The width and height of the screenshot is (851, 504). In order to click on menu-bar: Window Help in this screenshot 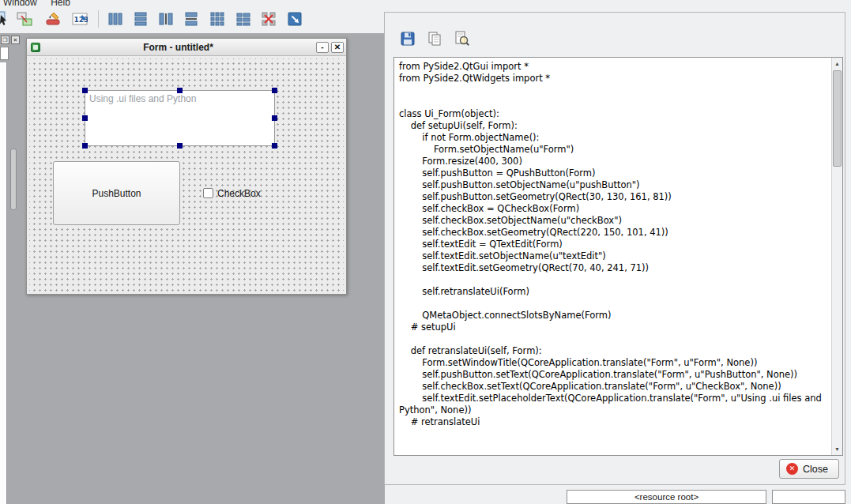, I will do `click(425, 3)`.